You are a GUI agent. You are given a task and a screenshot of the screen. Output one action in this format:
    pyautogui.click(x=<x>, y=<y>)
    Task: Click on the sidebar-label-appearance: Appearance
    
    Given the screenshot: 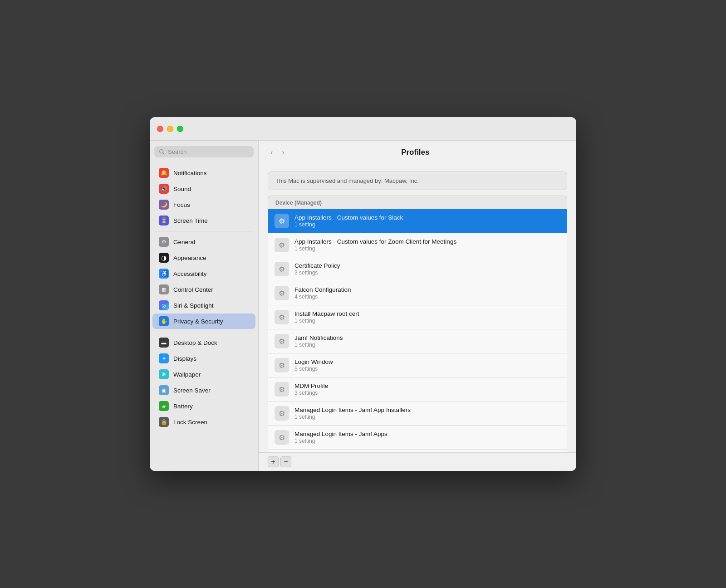 What is the action you would take?
    pyautogui.click(x=190, y=258)
    